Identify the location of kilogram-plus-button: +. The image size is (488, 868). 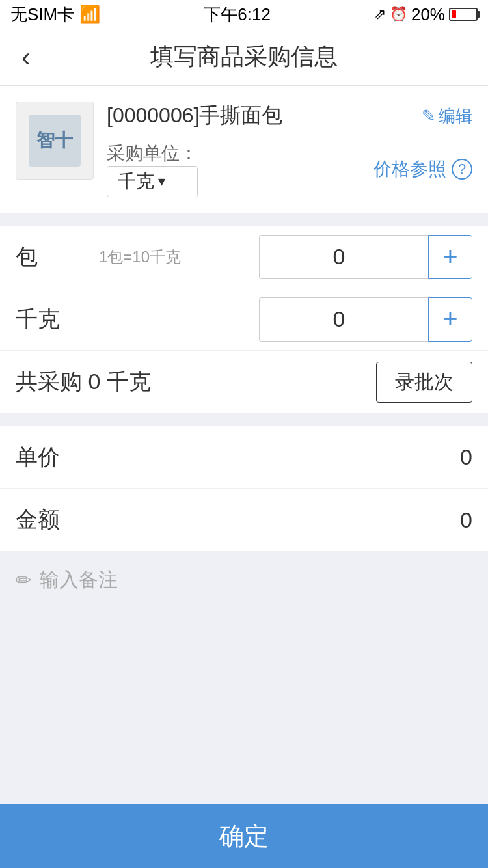
(450, 319).